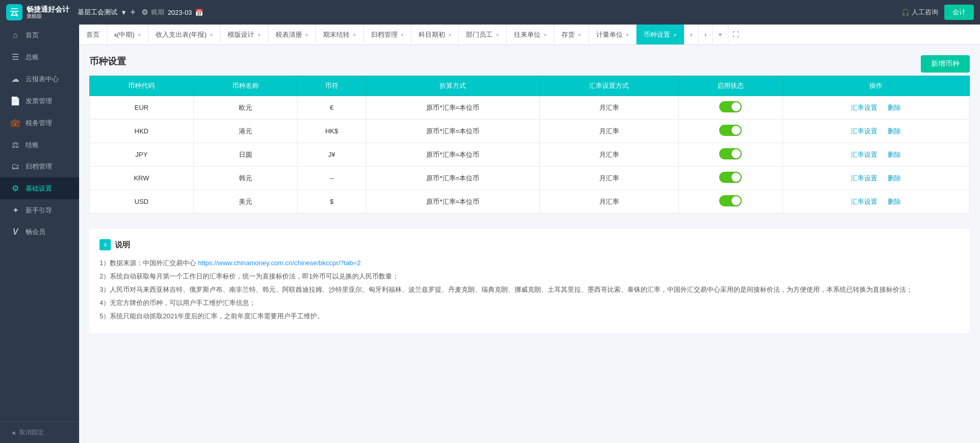 Image resolution: width=980 pixels, height=443 pixels. I want to click on tab-period-label: 𝐬(中期), so click(125, 35).